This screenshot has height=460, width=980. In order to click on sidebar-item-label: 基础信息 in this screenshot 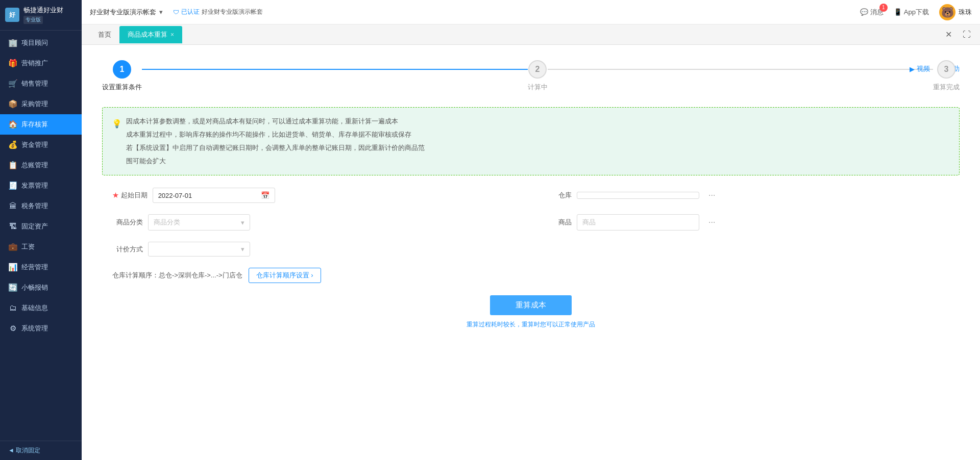, I will do `click(35, 308)`.